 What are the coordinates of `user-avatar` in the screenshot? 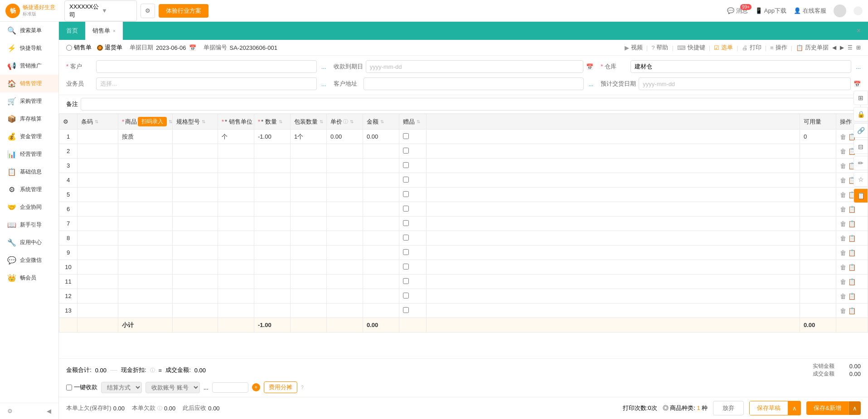 It's located at (840, 11).